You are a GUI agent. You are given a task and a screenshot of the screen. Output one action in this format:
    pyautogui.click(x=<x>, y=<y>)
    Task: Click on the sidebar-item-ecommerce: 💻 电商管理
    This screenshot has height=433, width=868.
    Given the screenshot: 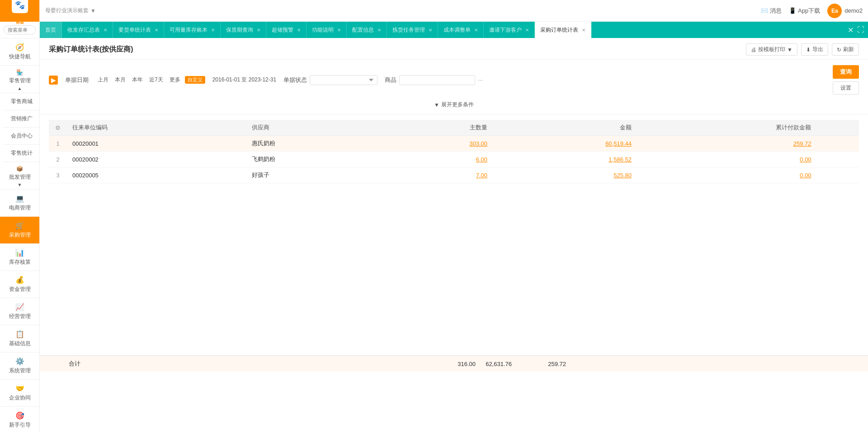 What is the action you would take?
    pyautogui.click(x=20, y=203)
    